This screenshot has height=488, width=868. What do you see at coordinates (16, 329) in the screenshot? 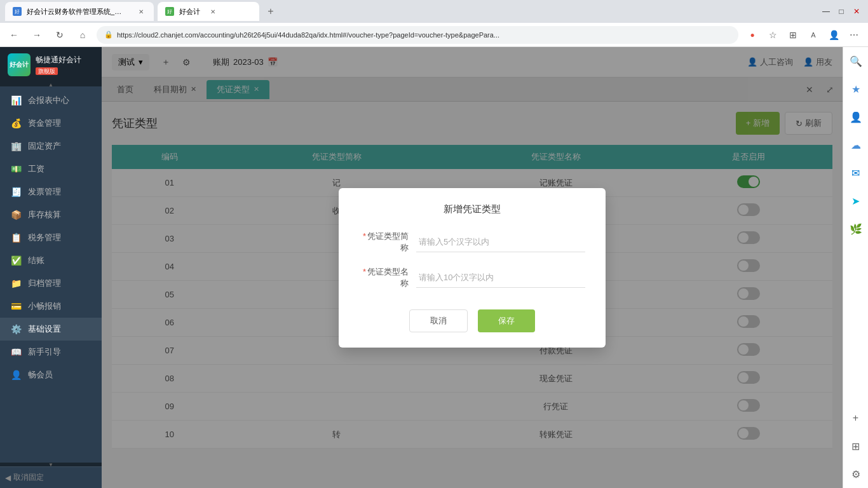
I see `settings-icon: ⚙️` at bounding box center [16, 329].